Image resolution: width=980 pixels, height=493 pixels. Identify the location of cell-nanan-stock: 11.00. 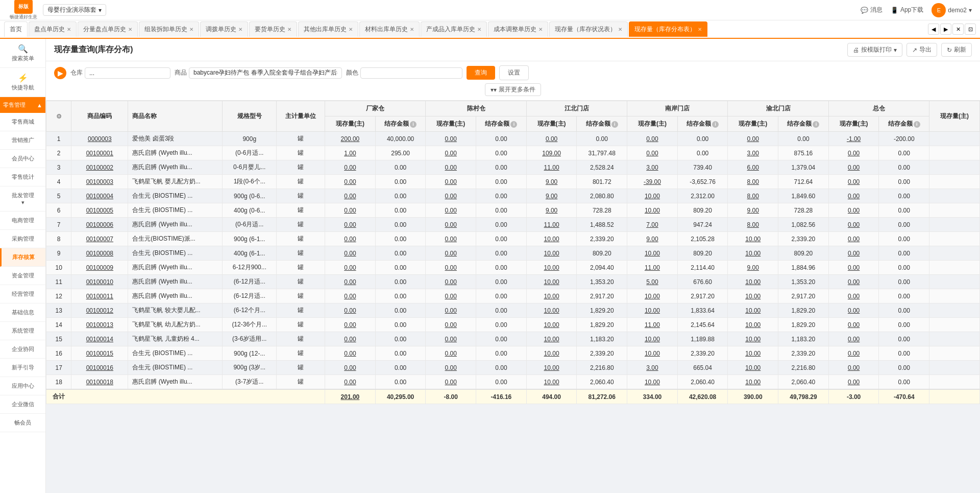
(652, 325).